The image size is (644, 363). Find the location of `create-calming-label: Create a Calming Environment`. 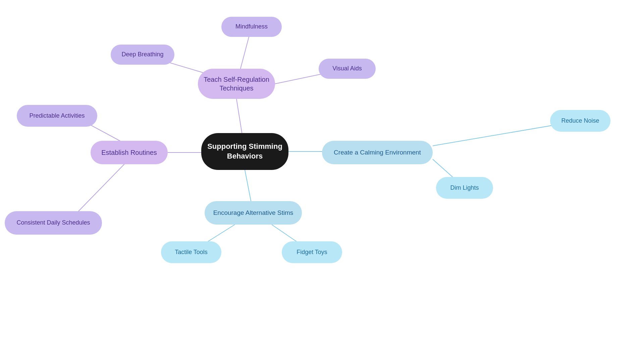

create-calming-label: Create a Calming Environment is located at coordinates (377, 153).